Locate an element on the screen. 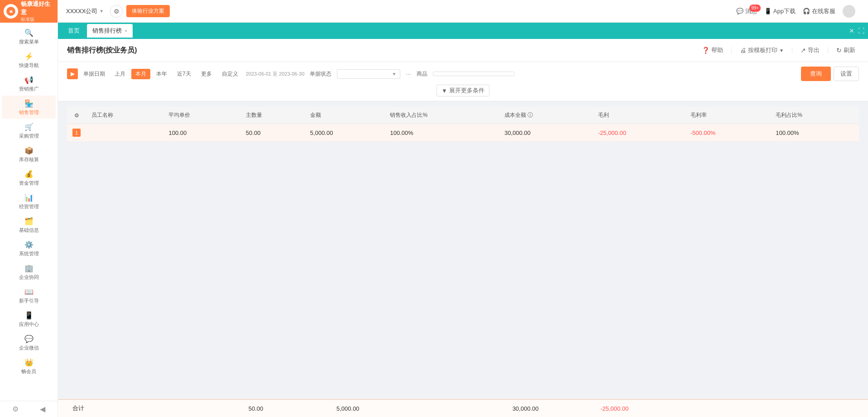 The image size is (868, 417). data-table: ⚙ 员工名称 平均单价 主数量 金额 销售收入占比% 成本全额 ⓘ 毛利 毛利率… is located at coordinates (463, 124).